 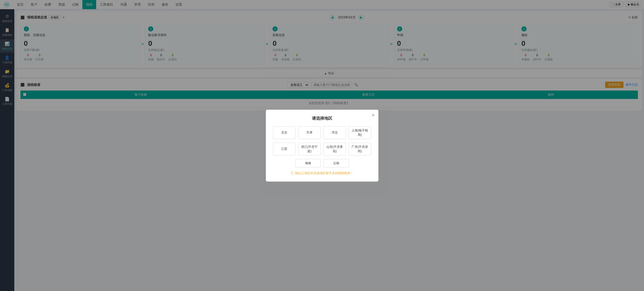 I want to click on region-hainan: 海南, so click(x=308, y=163).